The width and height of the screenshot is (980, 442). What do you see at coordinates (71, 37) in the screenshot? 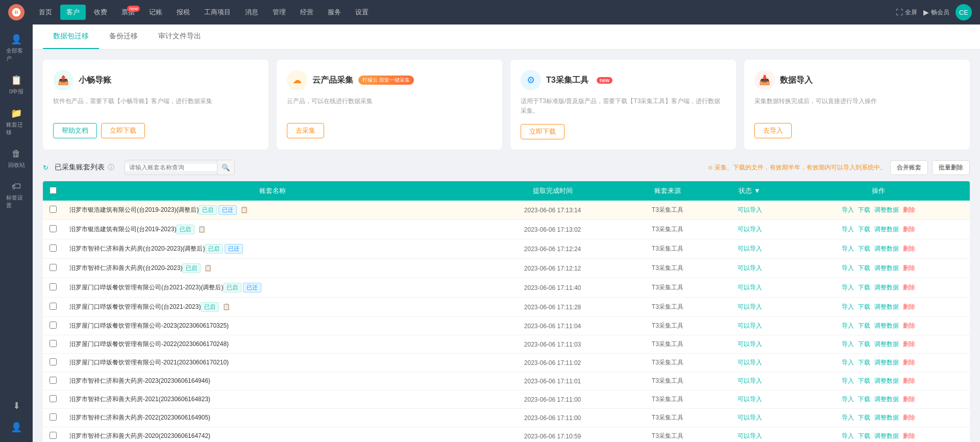
I see `tab-data-migration: 数据包迁移` at bounding box center [71, 37].